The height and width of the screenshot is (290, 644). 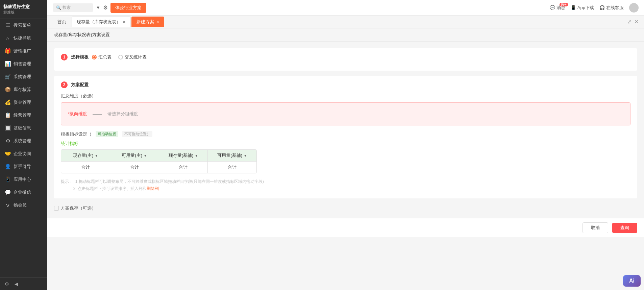 I want to click on topbar-left: 🔍 搜索 ▼ ⚙ 体验行业方案, so click(x=299, y=8).